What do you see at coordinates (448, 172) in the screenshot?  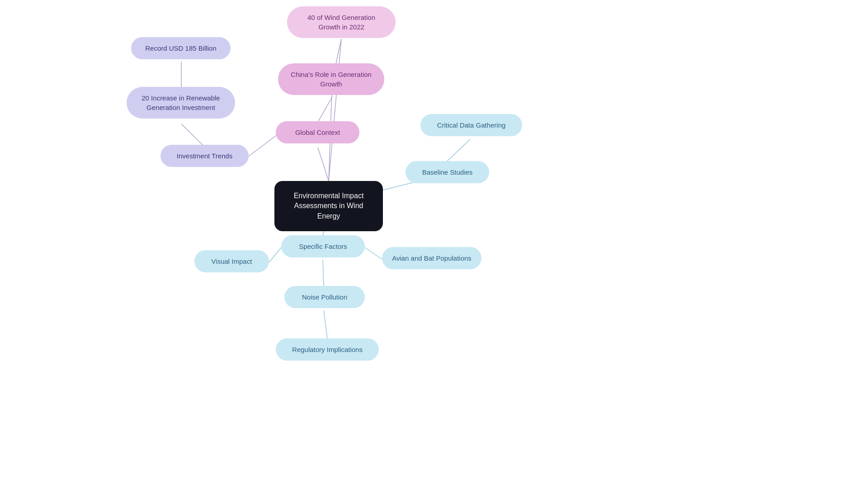 I see `baseline-studies-node: Baseline Studies` at bounding box center [448, 172].